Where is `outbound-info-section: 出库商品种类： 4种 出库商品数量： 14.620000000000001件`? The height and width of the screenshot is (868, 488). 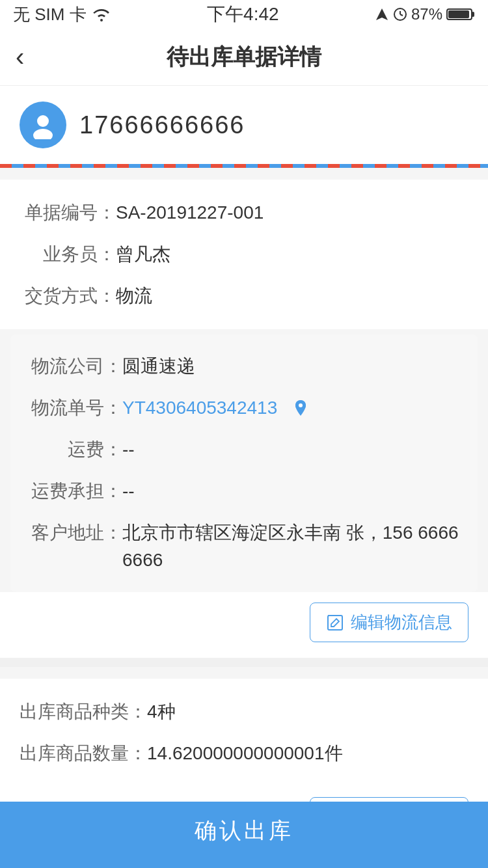 outbound-info-section: 出库商品种类： 4种 出库商品数量： 14.620000000000001件 is located at coordinates (244, 733).